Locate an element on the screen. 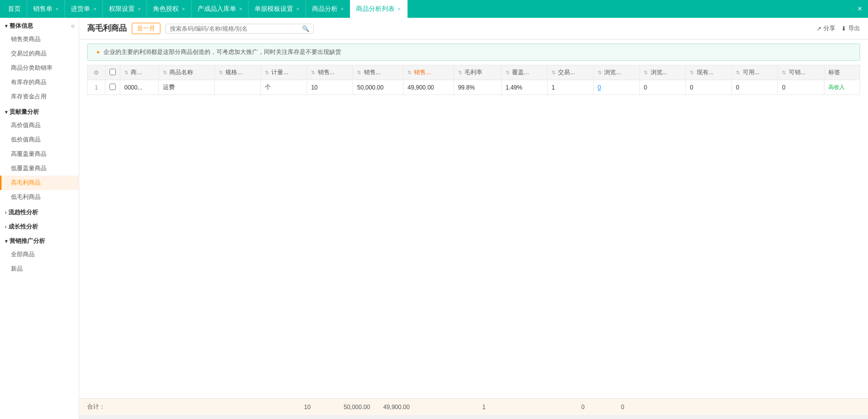  nav-tab-sales: 销售单 × is located at coordinates (46, 9).